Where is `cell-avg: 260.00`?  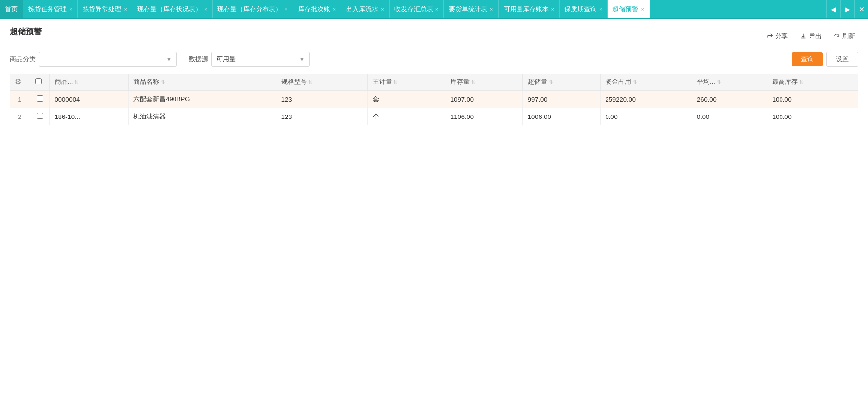 cell-avg: 260.00 is located at coordinates (730, 100).